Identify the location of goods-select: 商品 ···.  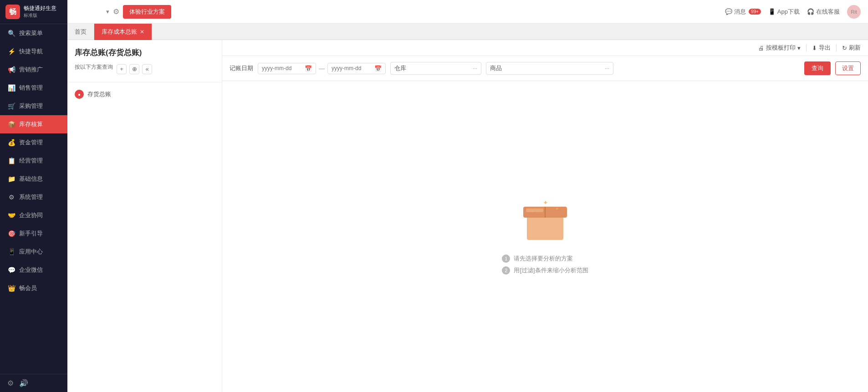
(550, 68).